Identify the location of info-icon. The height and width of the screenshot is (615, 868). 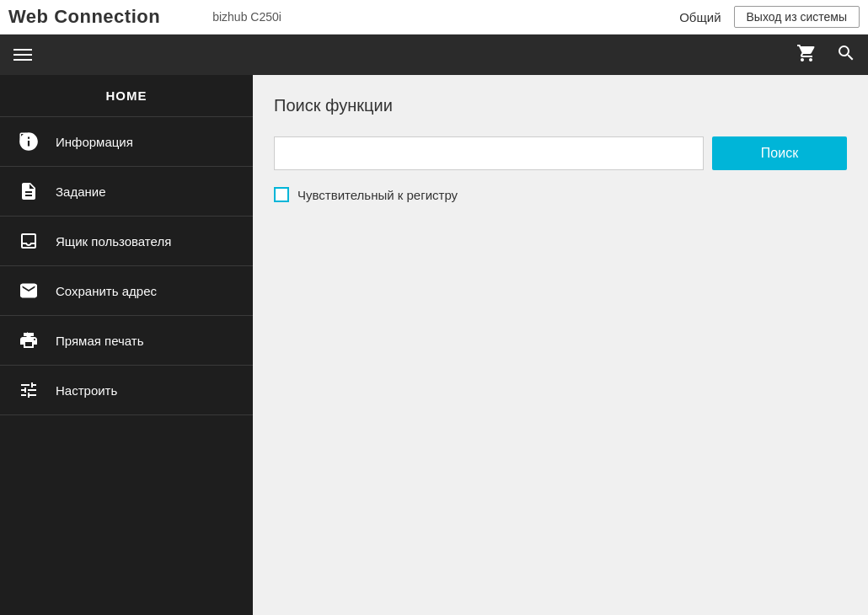
(29, 142).